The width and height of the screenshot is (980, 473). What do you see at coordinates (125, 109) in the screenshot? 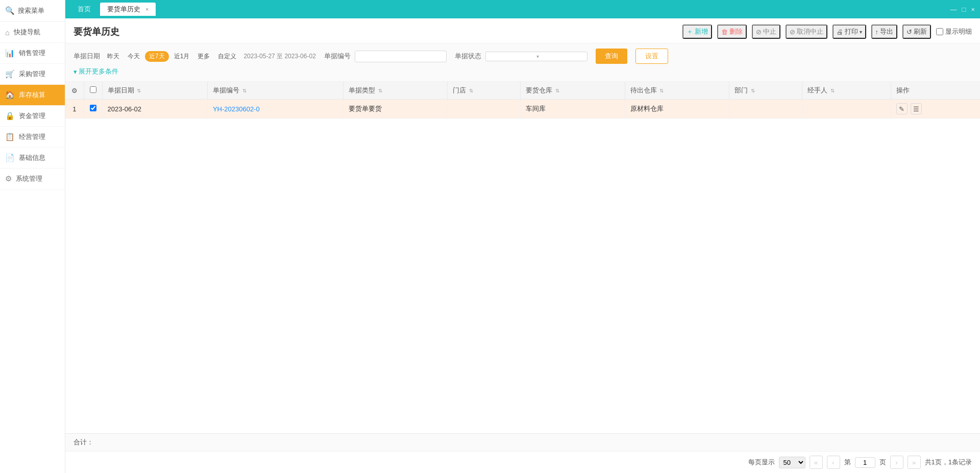
I see `row-date: 2023-06-02` at bounding box center [125, 109].